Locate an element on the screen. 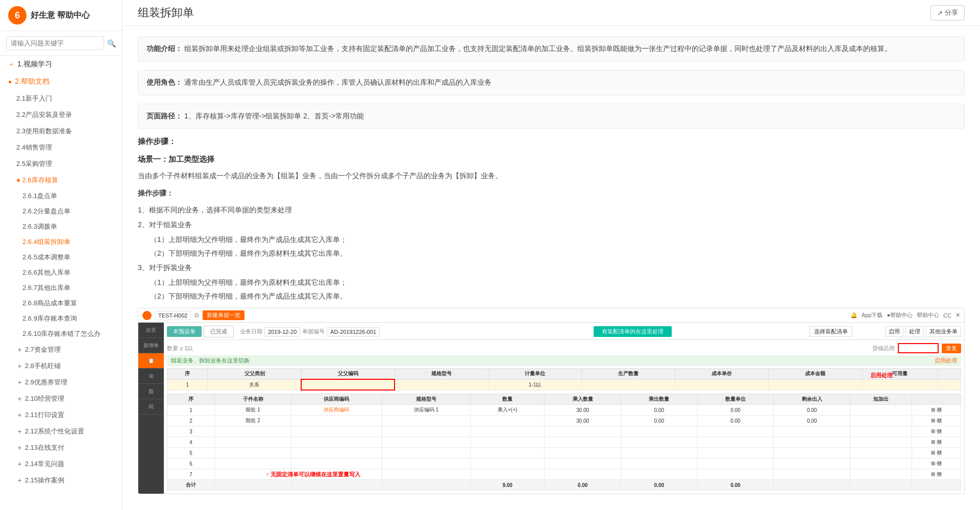 The image size is (980, 510). mock-assembly-switch-label: 组装业务、拆卸业务在这里切换 is located at coordinates (210, 360).